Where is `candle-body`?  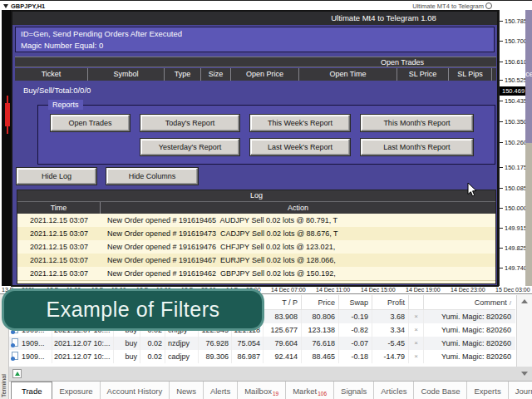 candle-body is located at coordinates (7, 115).